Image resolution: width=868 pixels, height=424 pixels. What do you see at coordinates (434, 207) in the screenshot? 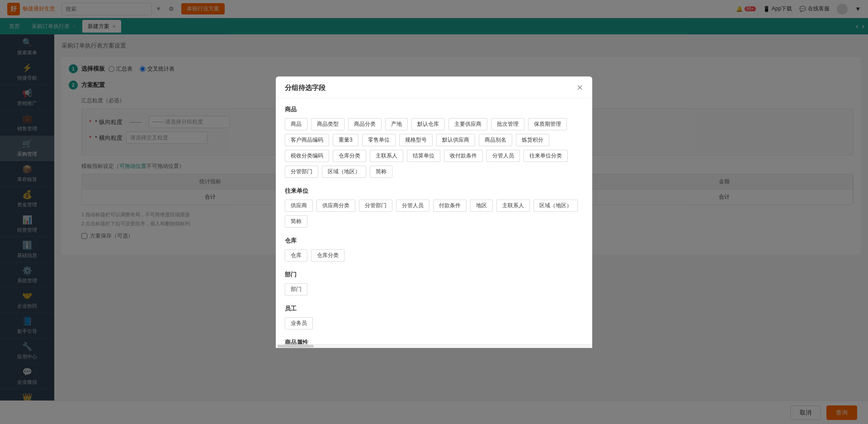
I see `field-group-1: 往来单位供应商供应商分类分管部门分管人员付款条件地区主联系人区域（地区）简称` at bounding box center [434, 207].